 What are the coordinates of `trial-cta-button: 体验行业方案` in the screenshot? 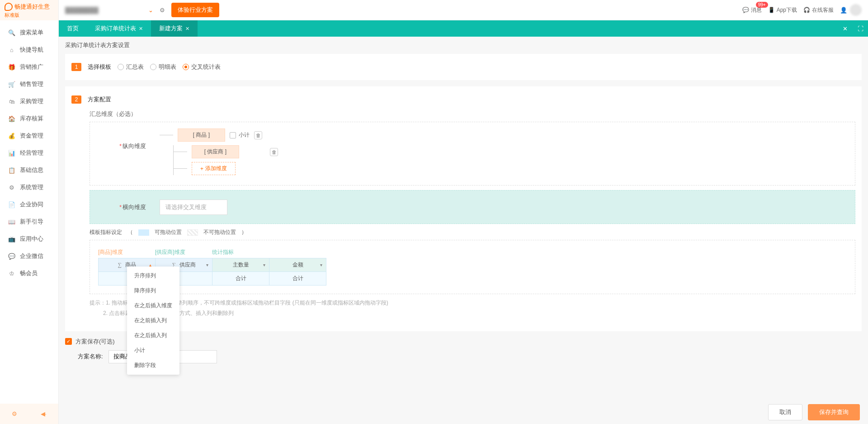 It's located at (195, 10).